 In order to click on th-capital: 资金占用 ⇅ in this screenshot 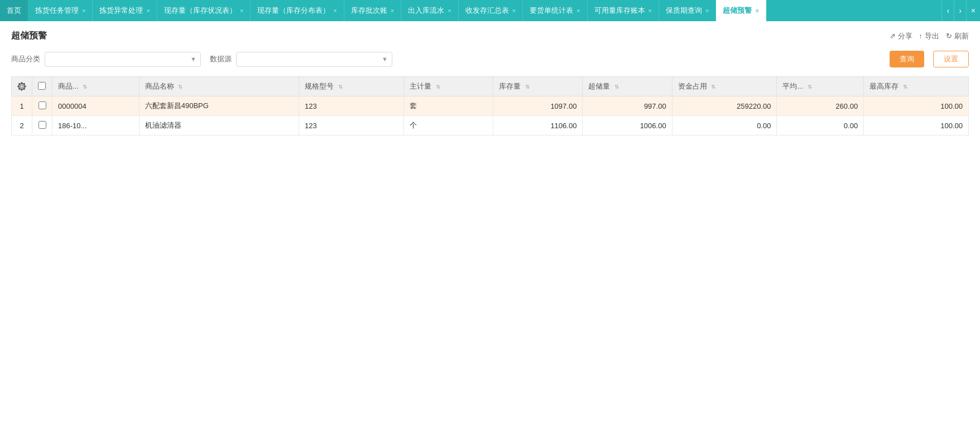, I will do `click(724, 87)`.